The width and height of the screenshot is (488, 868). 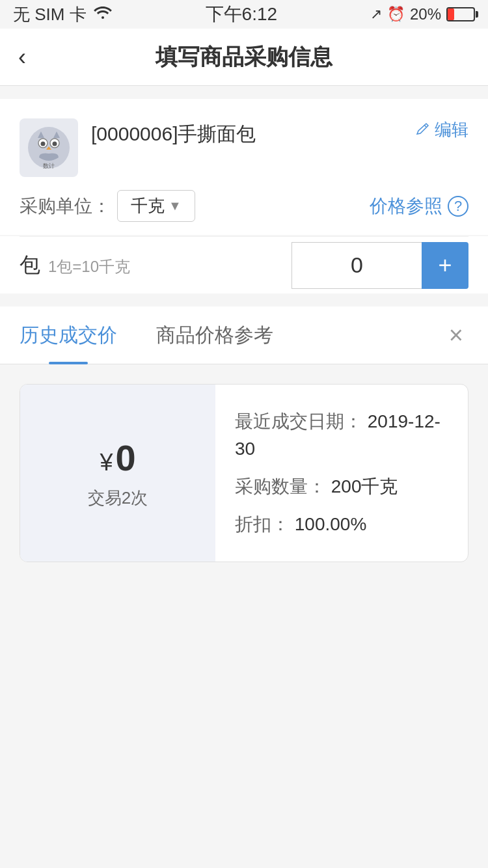 I want to click on card-transactions: 交易2次, so click(x=118, y=498).